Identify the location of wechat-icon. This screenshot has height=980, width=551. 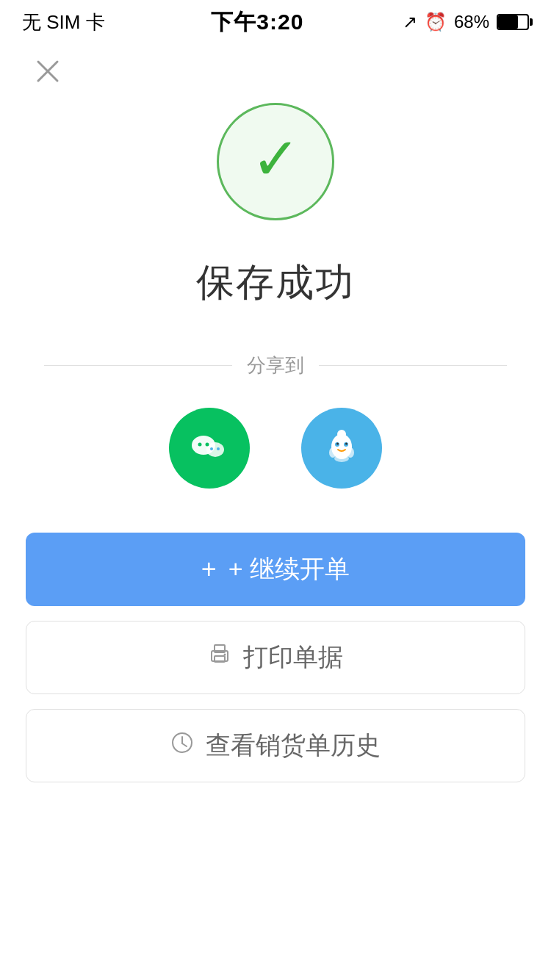
(209, 448).